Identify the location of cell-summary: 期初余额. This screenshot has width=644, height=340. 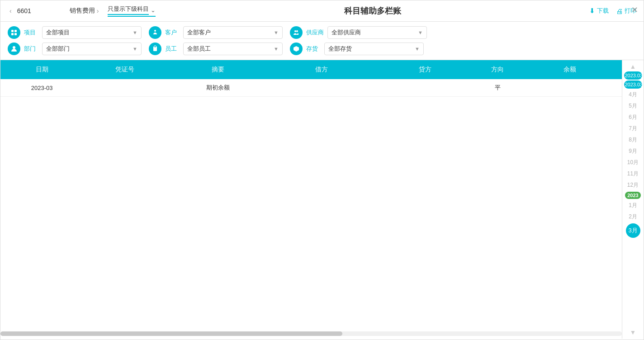
(218, 88).